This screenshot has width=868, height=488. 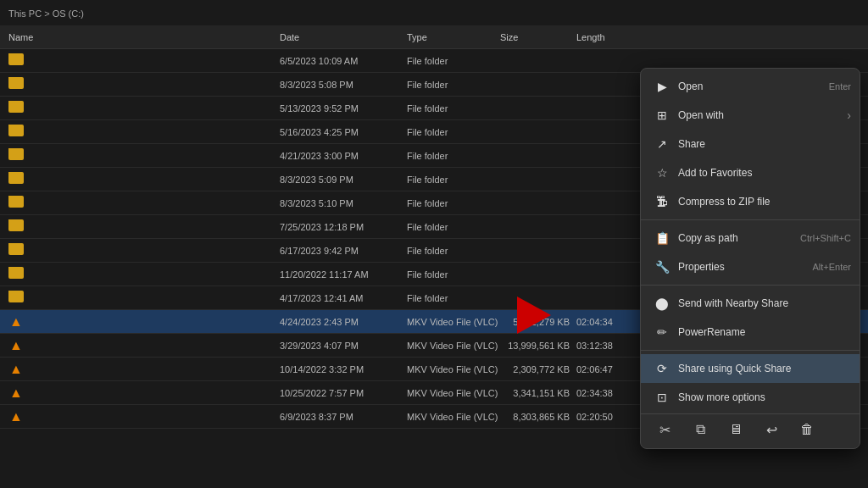 I want to click on menu-item-quick-share: ⟳ Share using Quick Share, so click(x=750, y=369).